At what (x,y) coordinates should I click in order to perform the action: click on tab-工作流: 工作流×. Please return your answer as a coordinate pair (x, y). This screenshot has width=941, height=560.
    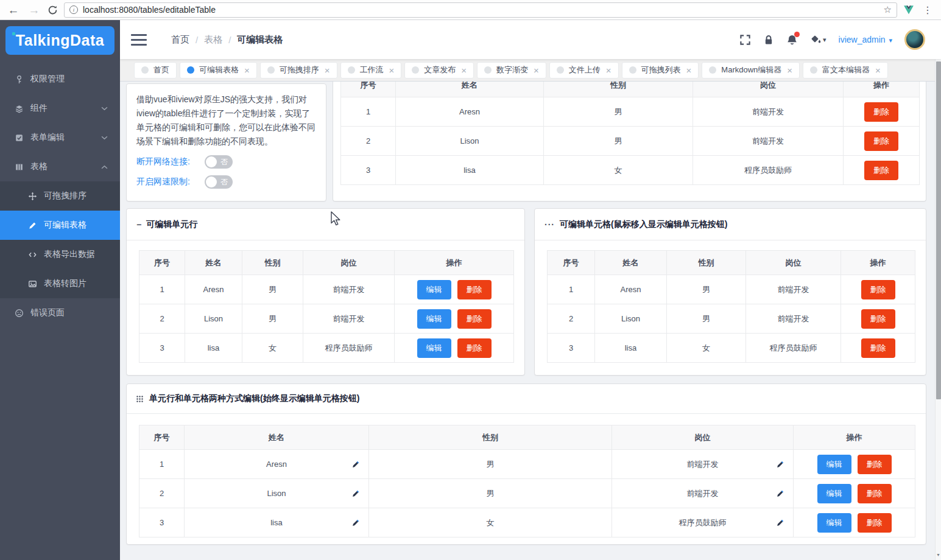
    Looking at the image, I should click on (372, 71).